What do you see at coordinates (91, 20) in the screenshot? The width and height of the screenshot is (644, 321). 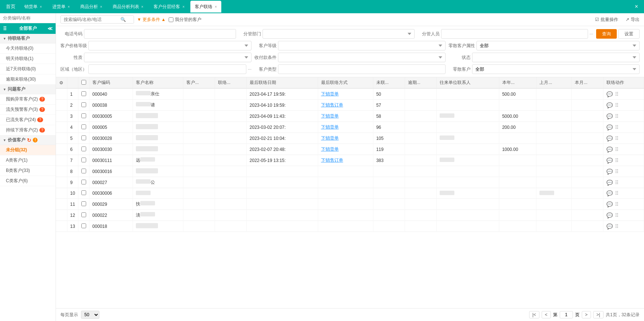 I see `search-input` at bounding box center [91, 20].